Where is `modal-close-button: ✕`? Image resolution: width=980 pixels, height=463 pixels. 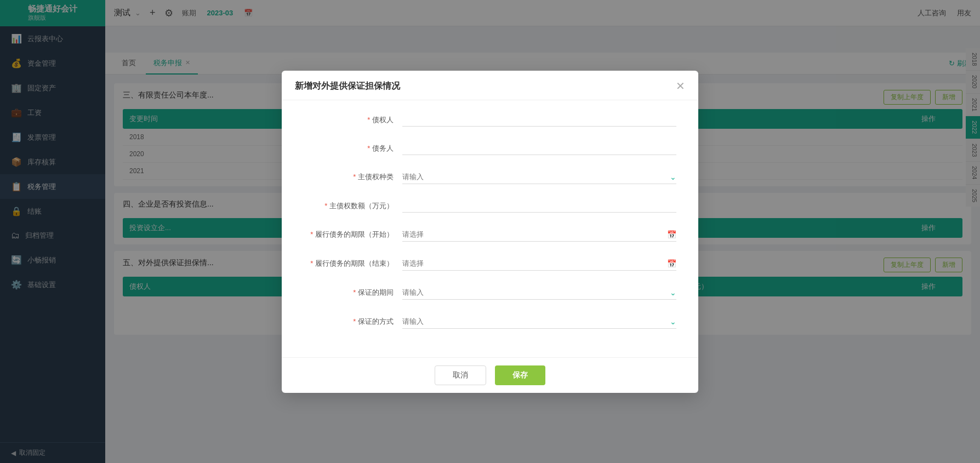
modal-close-button: ✕ is located at coordinates (681, 86).